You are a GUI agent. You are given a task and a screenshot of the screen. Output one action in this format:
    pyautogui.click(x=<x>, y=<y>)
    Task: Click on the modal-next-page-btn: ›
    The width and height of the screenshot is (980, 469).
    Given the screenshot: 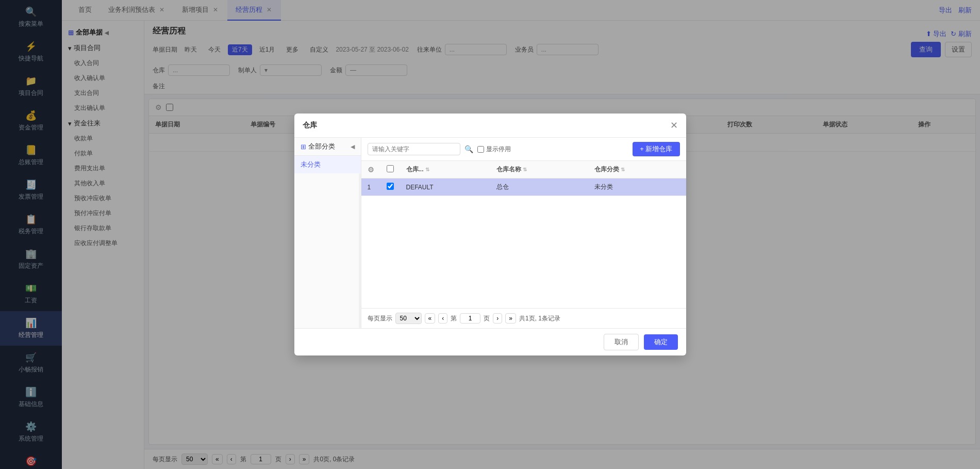 What is the action you would take?
    pyautogui.click(x=497, y=318)
    